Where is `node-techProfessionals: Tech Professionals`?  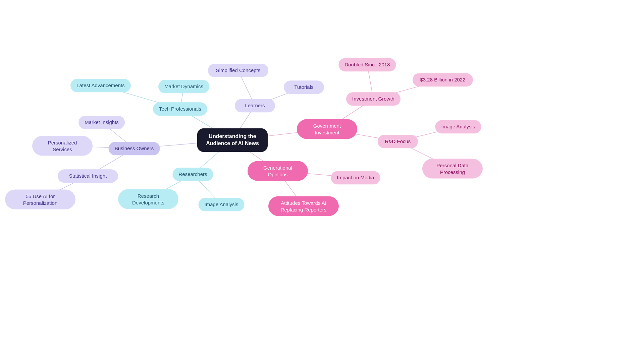
node-techProfessionals: Tech Professionals is located at coordinates (180, 109).